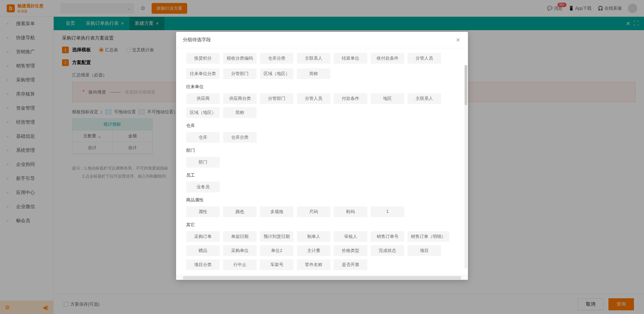 This screenshot has width=644, height=314. What do you see at coordinates (351, 58) in the screenshot?
I see `field-chip: 结算单位` at bounding box center [351, 58].